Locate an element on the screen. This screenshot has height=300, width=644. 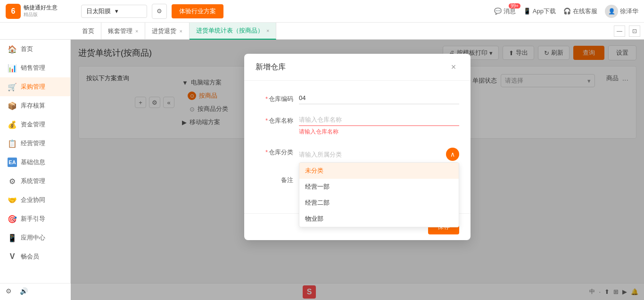
app-icon: 📱 is located at coordinates (527, 11).